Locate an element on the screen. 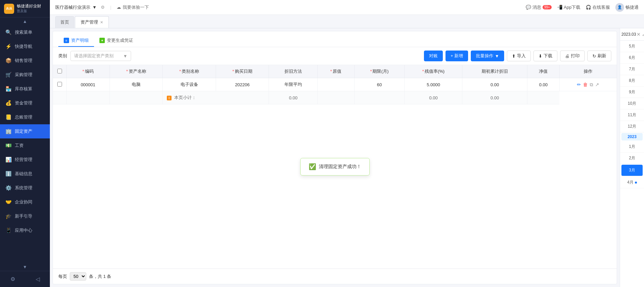 The height and width of the screenshot is (287, 644). filter-placeholder: 请选择固定资产类别 is located at coordinates (94, 56).